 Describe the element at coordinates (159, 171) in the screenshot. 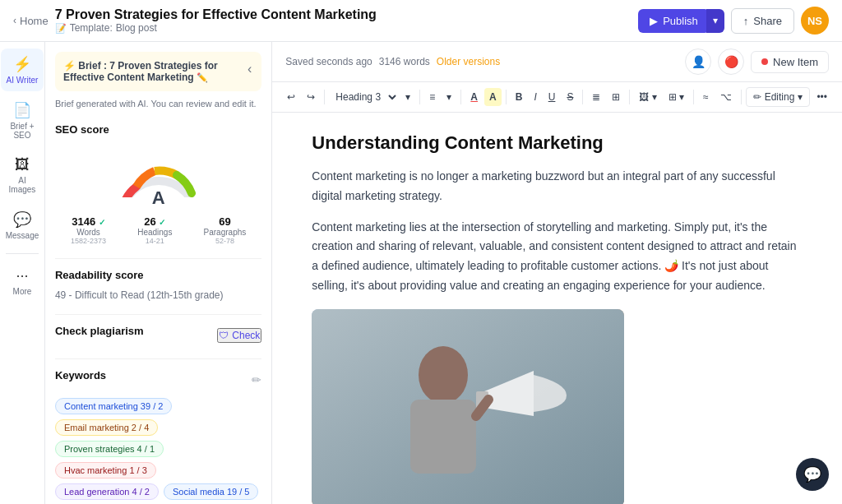

I see `gauge-svg` at that location.